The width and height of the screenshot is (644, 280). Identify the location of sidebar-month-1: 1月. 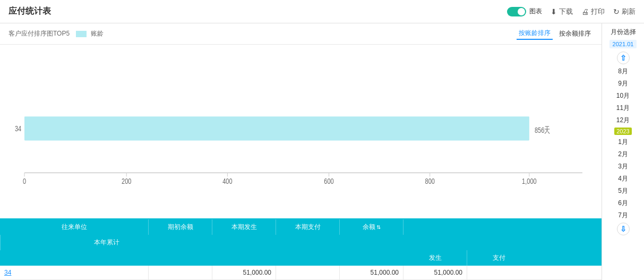
(623, 142).